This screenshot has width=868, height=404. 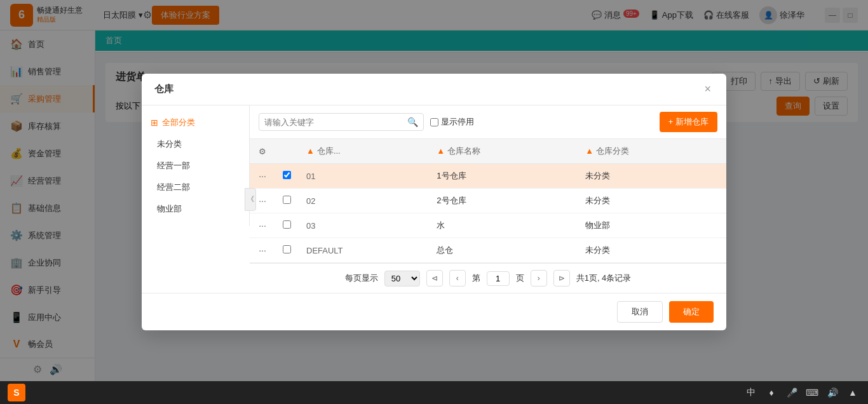 What do you see at coordinates (310, 151) in the screenshot?
I see `sort-icon-code: ▲` at bounding box center [310, 151].